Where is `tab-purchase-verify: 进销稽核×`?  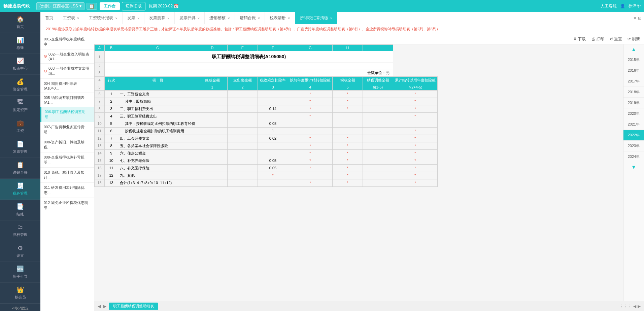
tab-purchase-verify: 进销稽核× is located at coordinates (219, 18).